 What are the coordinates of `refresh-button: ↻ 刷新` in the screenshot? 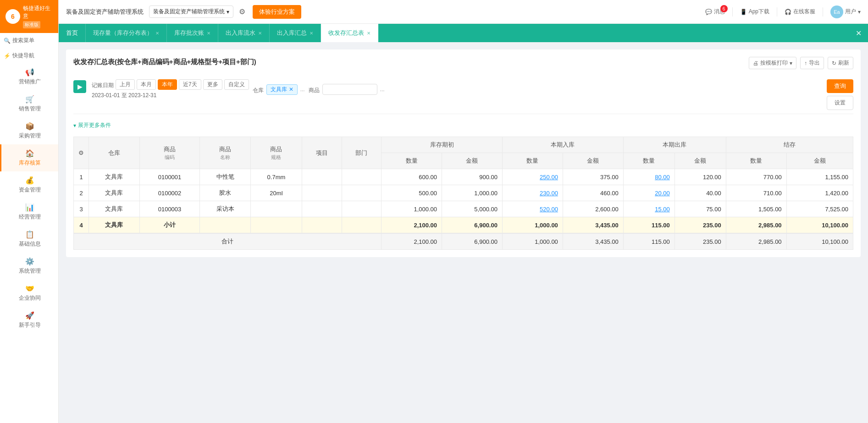 It's located at (840, 63).